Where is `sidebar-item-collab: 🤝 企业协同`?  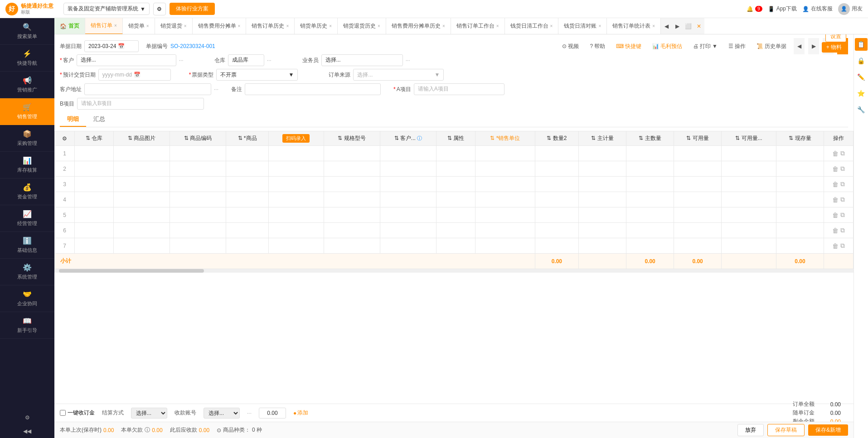
sidebar-item-collab: 🤝 企业协同 is located at coordinates (27, 299).